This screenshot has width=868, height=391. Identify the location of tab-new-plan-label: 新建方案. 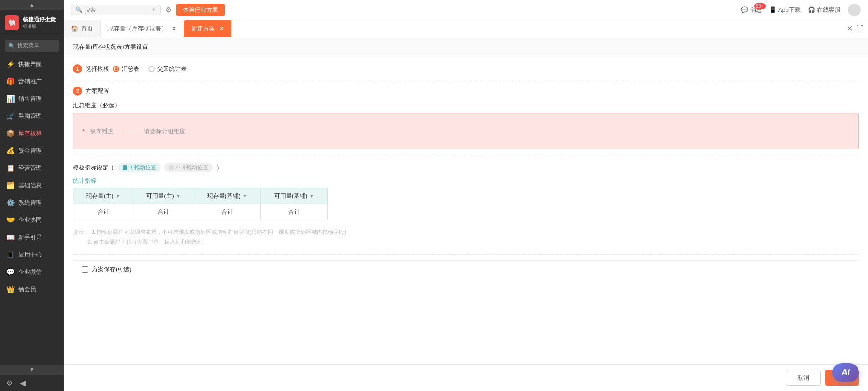
(203, 29).